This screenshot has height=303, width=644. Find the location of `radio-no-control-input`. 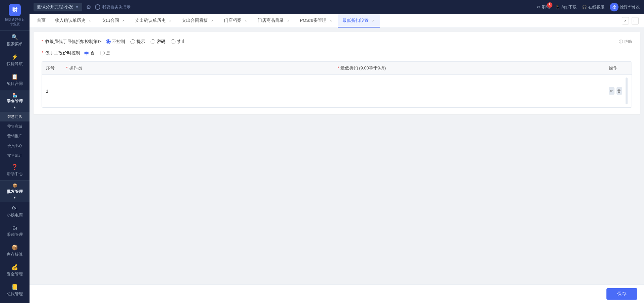

radio-no-control-input is located at coordinates (108, 42).